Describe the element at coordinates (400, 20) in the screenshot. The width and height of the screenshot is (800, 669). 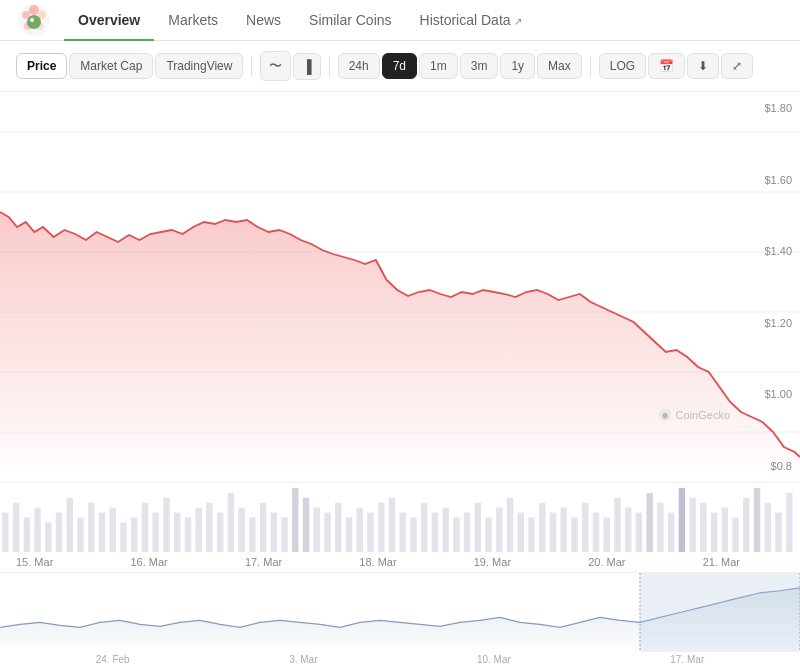
I see `nav-tabs: OverviewMarketsNewsSimilar CoinsHistoric…` at that location.